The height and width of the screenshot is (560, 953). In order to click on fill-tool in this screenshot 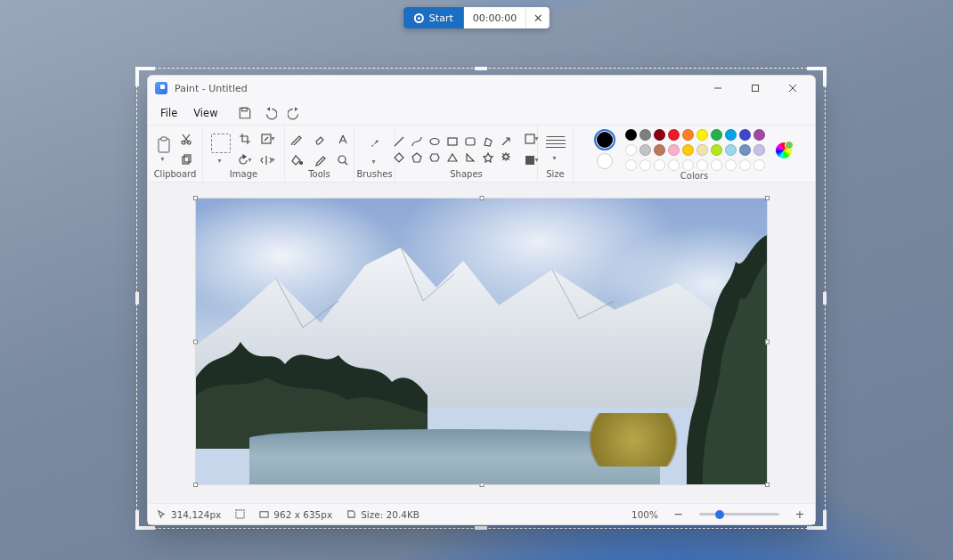, I will do `click(297, 160)`.